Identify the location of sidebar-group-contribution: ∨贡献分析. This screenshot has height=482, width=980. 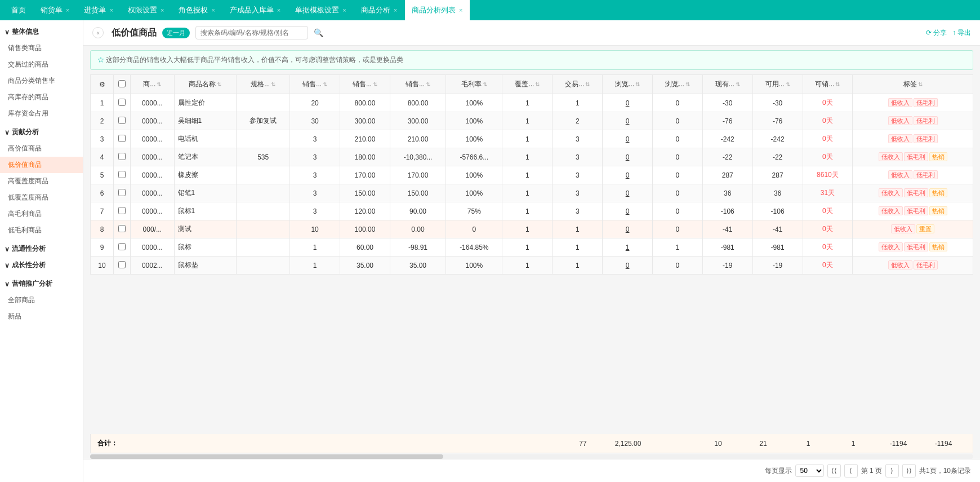
(42, 132).